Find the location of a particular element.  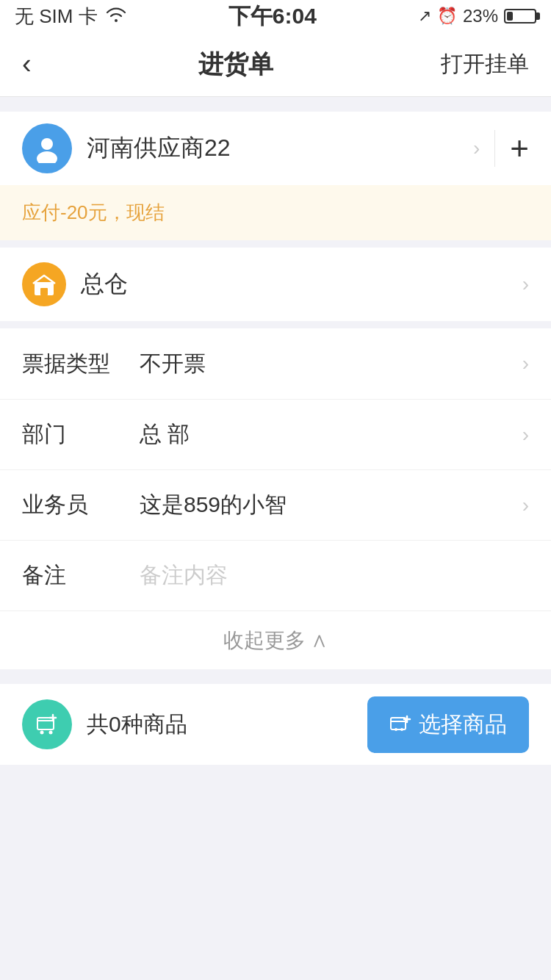

invoice-value: 不开票 is located at coordinates (323, 364).